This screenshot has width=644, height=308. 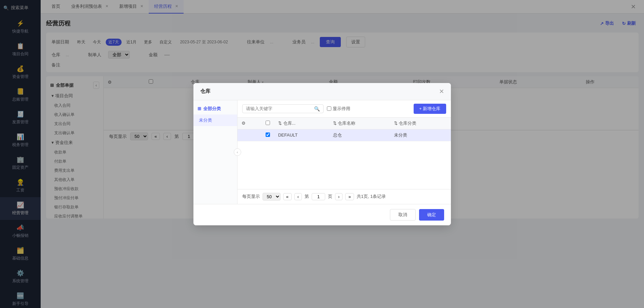 What do you see at coordinates (341, 109) in the screenshot?
I see `show-disabled-text: 显示停用` at bounding box center [341, 109].